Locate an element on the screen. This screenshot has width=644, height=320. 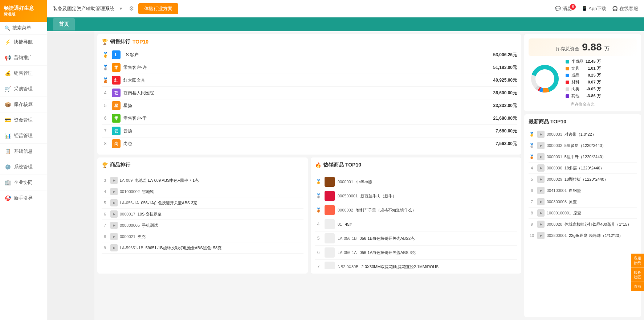
settings-icon: ⚙ is located at coordinates (131, 9).